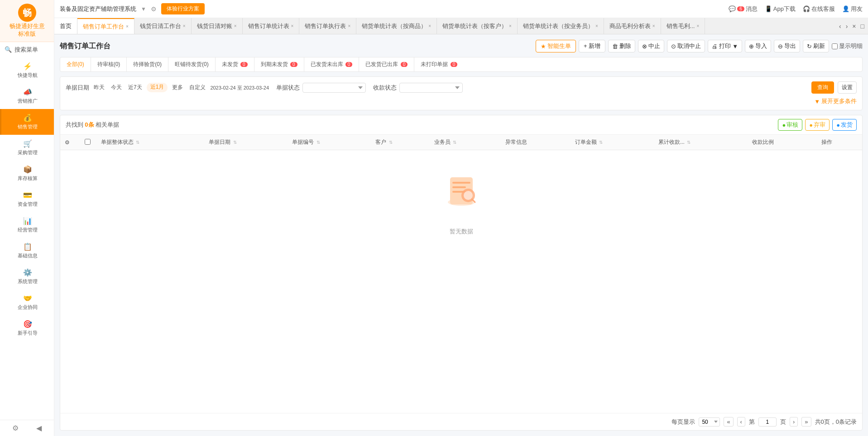 The height and width of the screenshot is (436, 868). I want to click on tab-cash-reconcile-label: 钱货日清对账, so click(215, 26).